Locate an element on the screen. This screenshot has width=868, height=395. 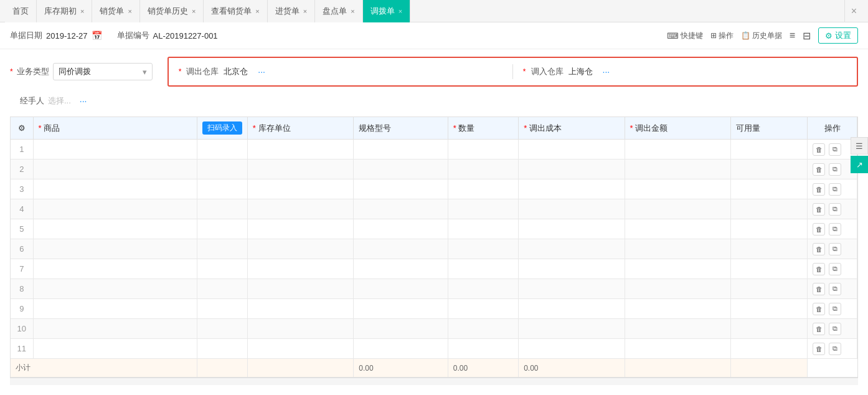
close-sales-history: × is located at coordinates (194, 11).